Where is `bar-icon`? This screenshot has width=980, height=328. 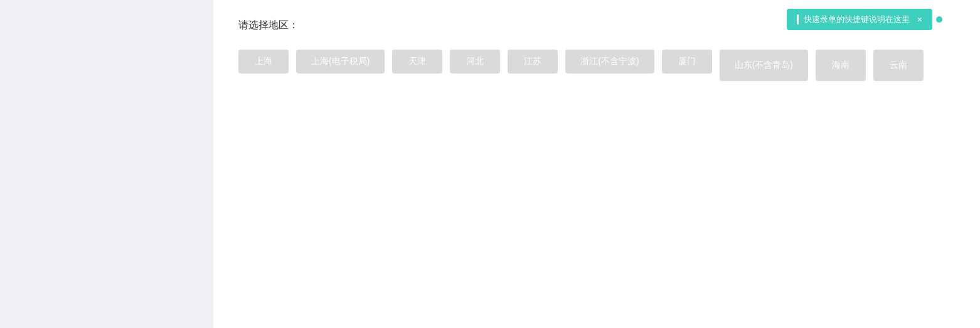 bar-icon is located at coordinates (798, 19).